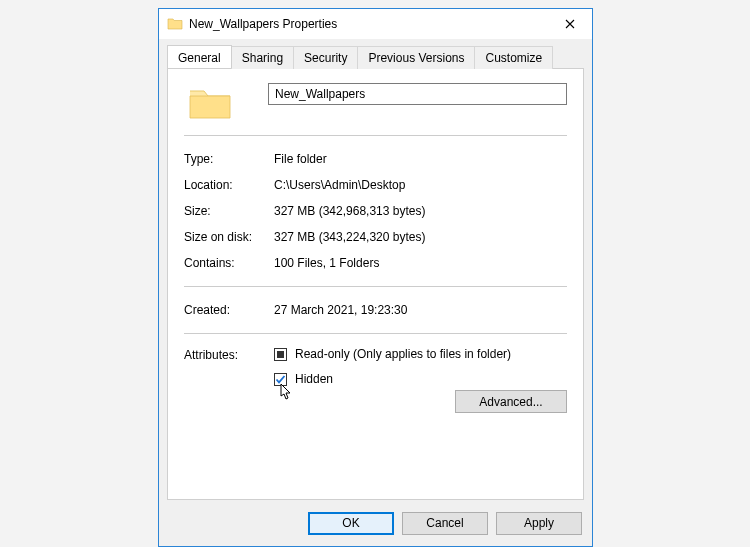 This screenshot has height=547, width=750. What do you see at coordinates (376, 56) in the screenshot?
I see `tab-strip: General Sharing Security Previous Versio…` at bounding box center [376, 56].